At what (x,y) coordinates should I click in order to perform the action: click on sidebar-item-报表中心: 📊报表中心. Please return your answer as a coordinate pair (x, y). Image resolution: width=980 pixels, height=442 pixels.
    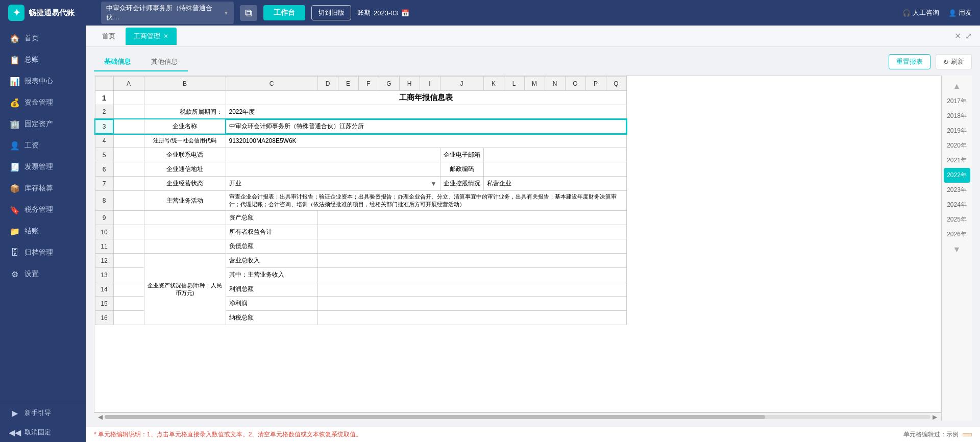
    Looking at the image, I should click on (43, 81).